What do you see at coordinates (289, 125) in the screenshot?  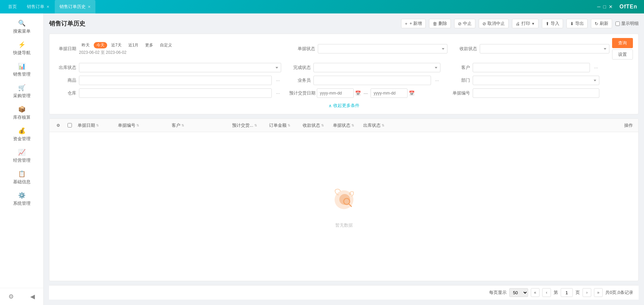 I see `amount-sort-icon: ⇅` at bounding box center [289, 125].